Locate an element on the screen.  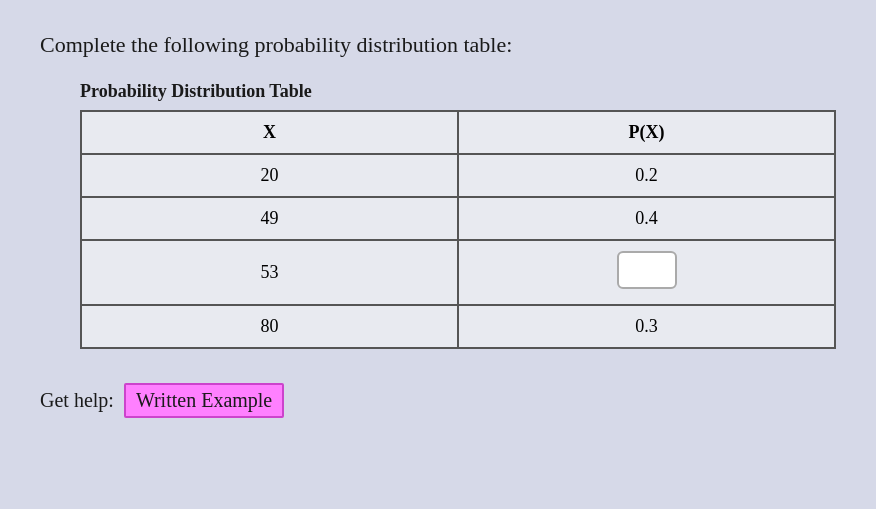
cell-px-3: 0.3 is located at coordinates (646, 326).